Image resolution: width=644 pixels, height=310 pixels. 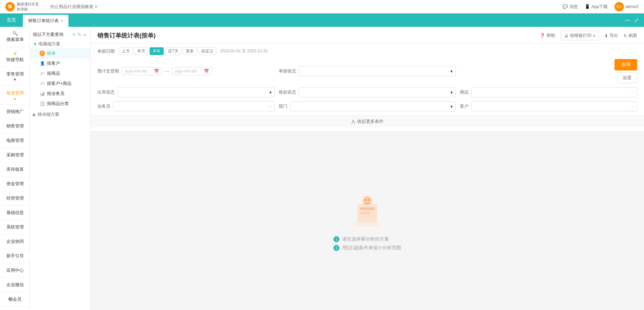 What do you see at coordinates (633, 93) in the screenshot?
I see `goods-ellipsis-icon: ···` at bounding box center [633, 93].